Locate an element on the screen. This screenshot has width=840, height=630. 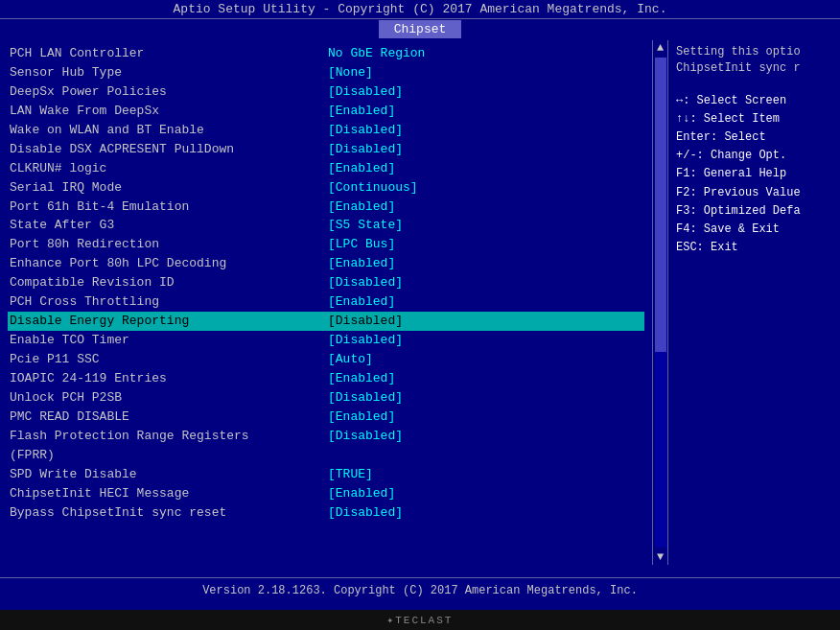
setting-value: [Continuous] is located at coordinates (485, 188).